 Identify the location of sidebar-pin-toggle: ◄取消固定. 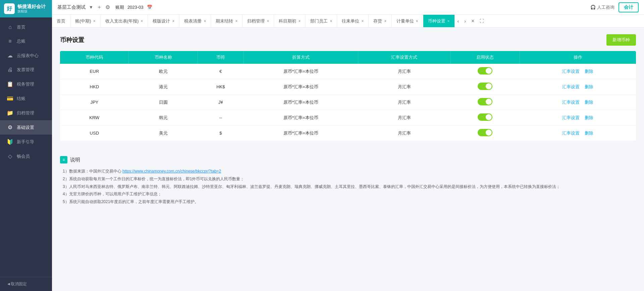
(26, 284).